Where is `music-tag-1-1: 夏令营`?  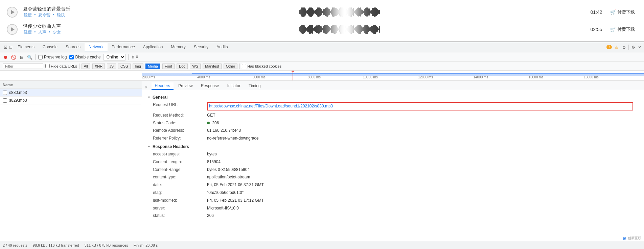 music-tag-1-1: 夏令营 is located at coordinates (44, 15).